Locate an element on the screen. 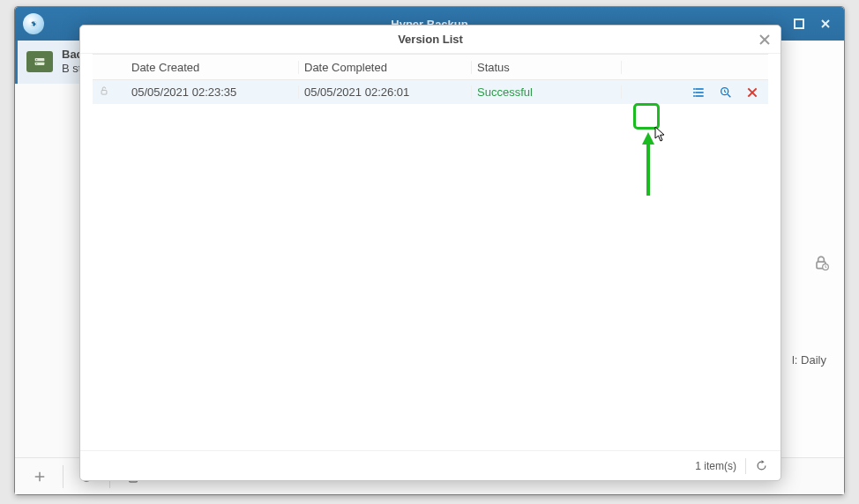  cell-status: Successful is located at coordinates (547, 92).